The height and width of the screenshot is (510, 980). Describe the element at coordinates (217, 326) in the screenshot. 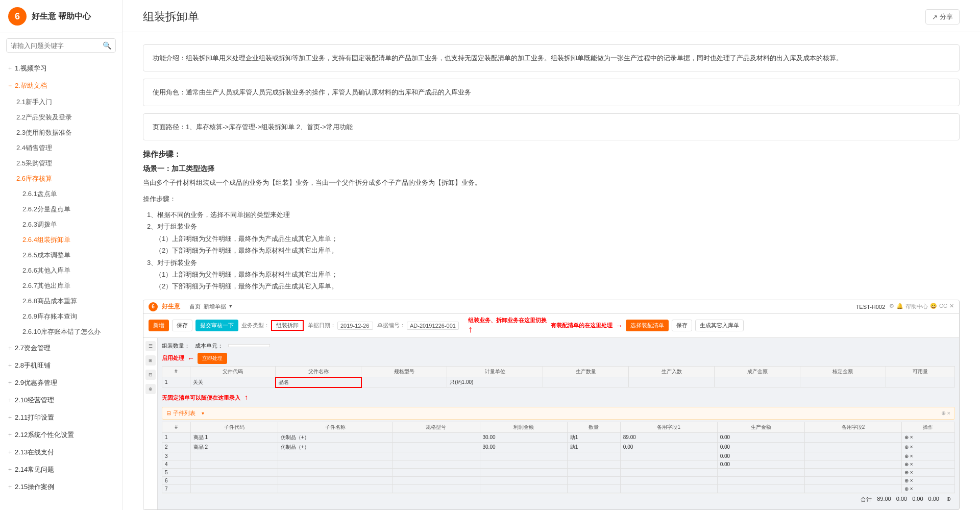

I see `sc-submit-btn: 提交审核一下` at that location.